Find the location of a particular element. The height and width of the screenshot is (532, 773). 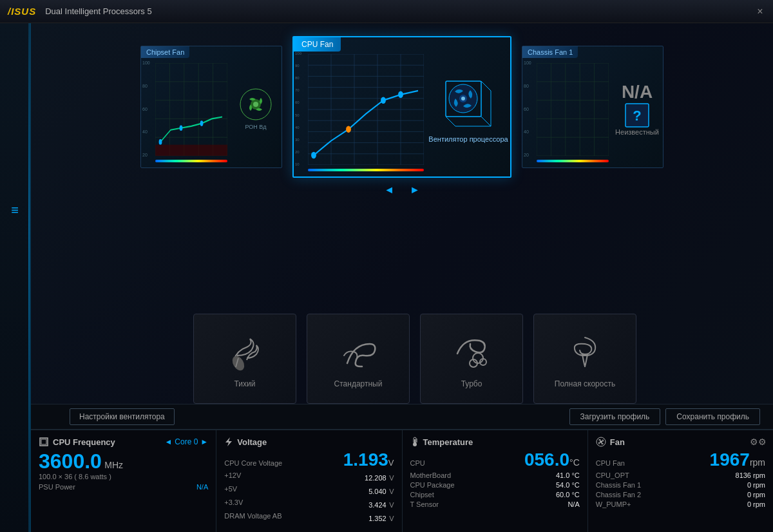

cpu-fan-main-row: CPU Fan 1967rpm is located at coordinates (680, 460).